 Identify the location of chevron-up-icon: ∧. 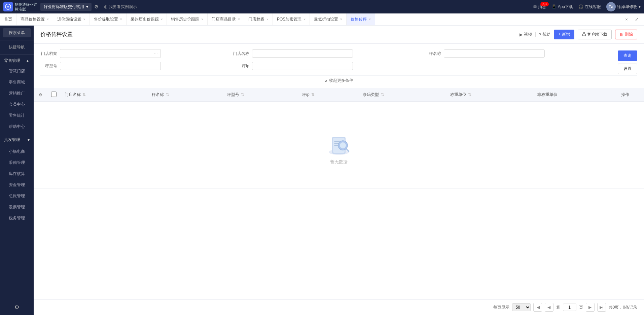
(326, 81).